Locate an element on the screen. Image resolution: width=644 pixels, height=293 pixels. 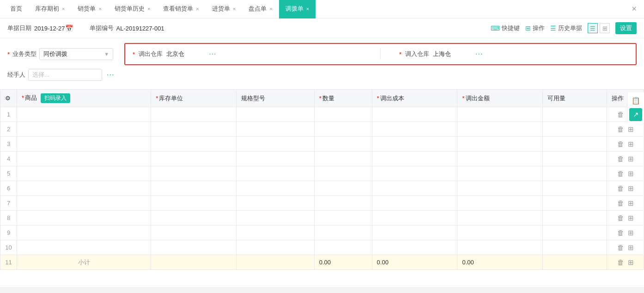
copy-icon: ⊞ is located at coordinates (631, 262).